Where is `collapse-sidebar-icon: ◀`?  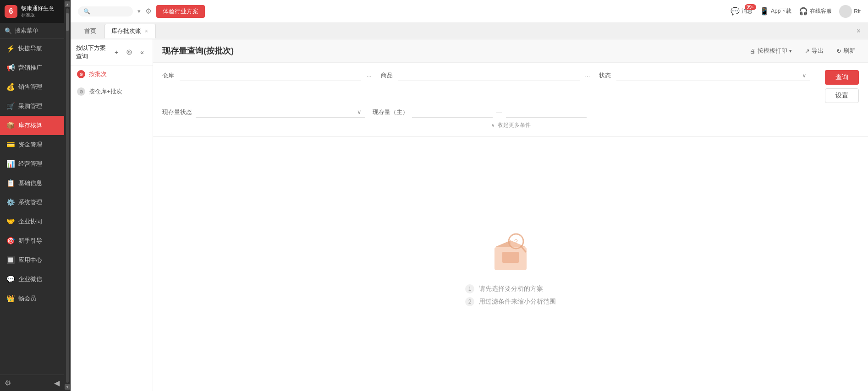
collapse-sidebar-icon: ◀ is located at coordinates (57, 383).